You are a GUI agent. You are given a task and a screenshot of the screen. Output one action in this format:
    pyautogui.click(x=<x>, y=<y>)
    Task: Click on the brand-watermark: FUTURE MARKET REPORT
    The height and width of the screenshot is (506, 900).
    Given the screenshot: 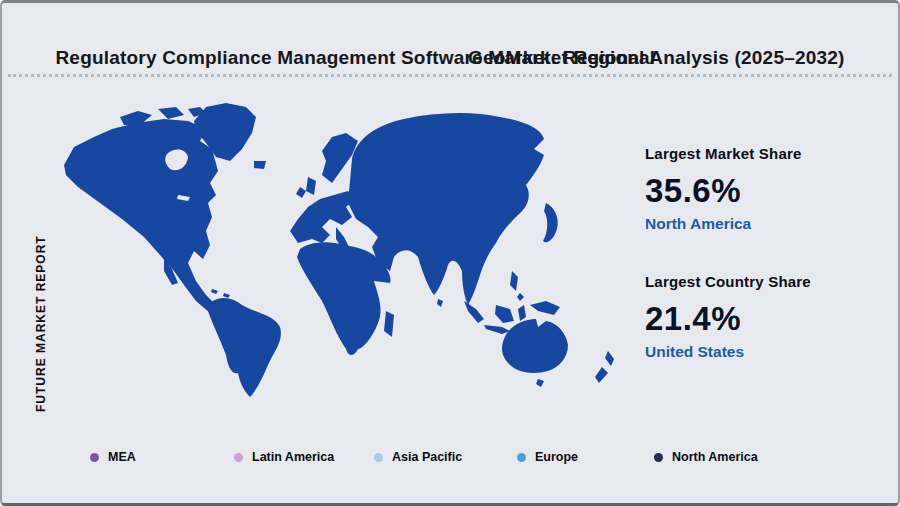 What is the action you would take?
    pyautogui.click(x=41, y=324)
    